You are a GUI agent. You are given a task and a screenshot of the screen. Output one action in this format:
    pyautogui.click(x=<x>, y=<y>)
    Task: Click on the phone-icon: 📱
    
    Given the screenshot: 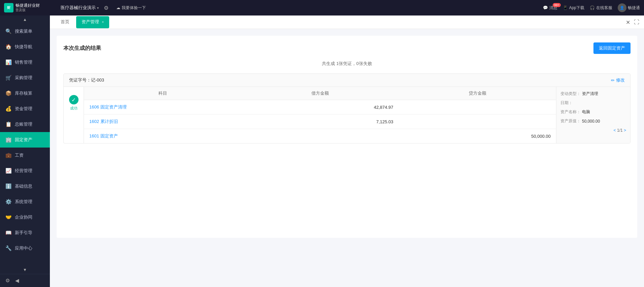 What is the action you would take?
    pyautogui.click(x=565, y=8)
    